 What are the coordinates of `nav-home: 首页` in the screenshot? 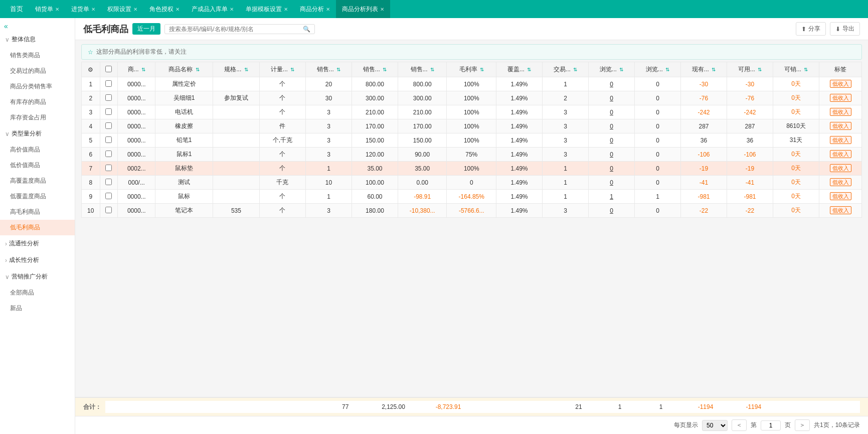 It's located at (17, 9).